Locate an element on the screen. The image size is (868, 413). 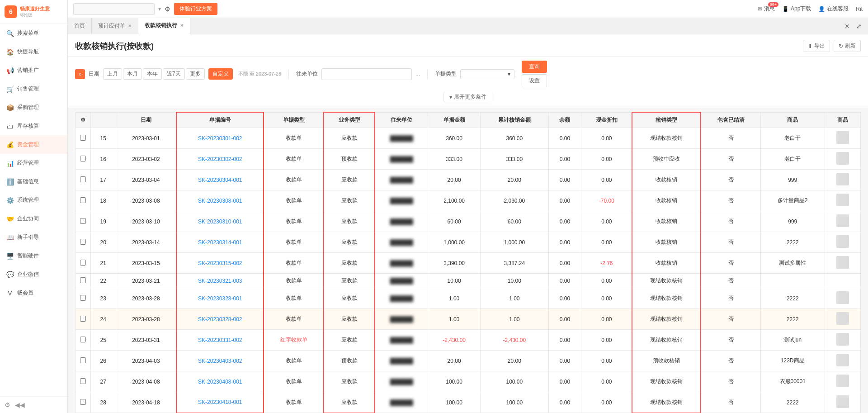
sidebar-item-basic: ℹ️ 基础信息 is located at coordinates (33, 182).